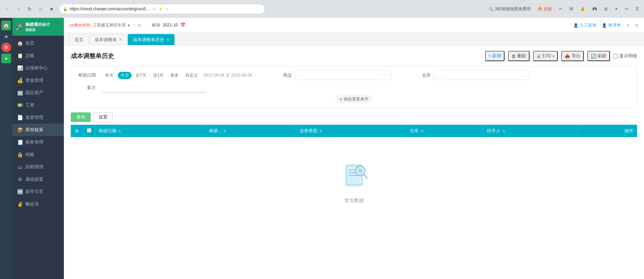 This screenshot has width=644, height=279. I want to click on sidebar-label-ledger: 总账, so click(30, 56).